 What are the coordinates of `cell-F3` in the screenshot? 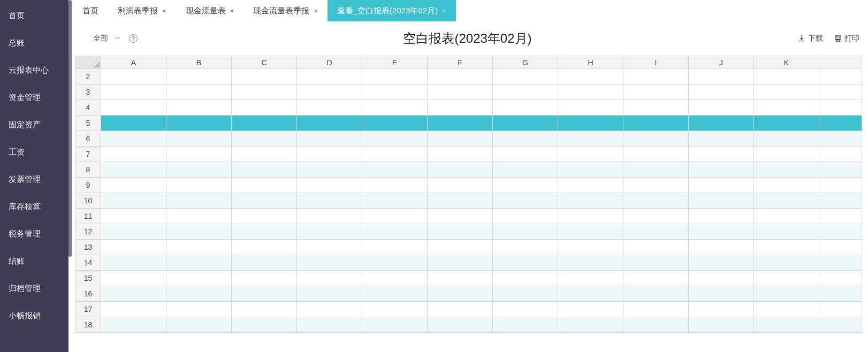 It's located at (460, 92).